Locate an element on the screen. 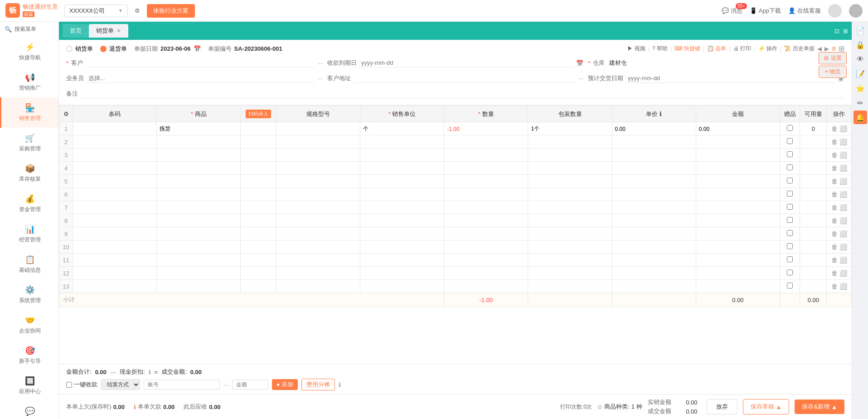 Image resolution: width=868 pixels, height=419 pixels. history-btn: 📜 历史单据 is located at coordinates (799, 49).